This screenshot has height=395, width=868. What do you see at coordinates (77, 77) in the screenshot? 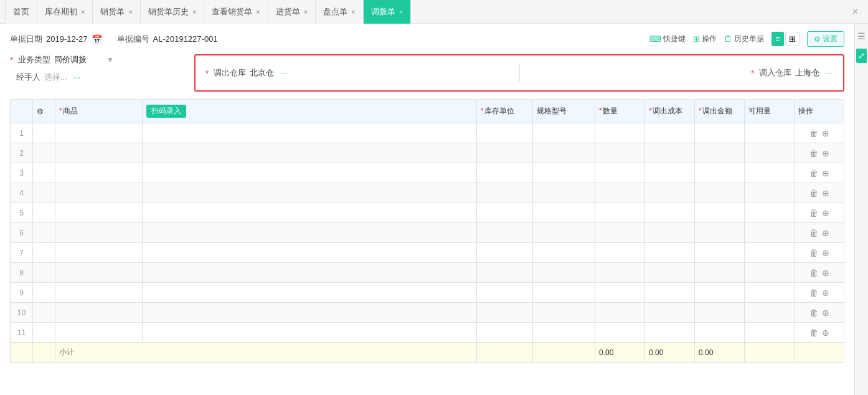
I see `person-more-button: ···` at bounding box center [77, 77].